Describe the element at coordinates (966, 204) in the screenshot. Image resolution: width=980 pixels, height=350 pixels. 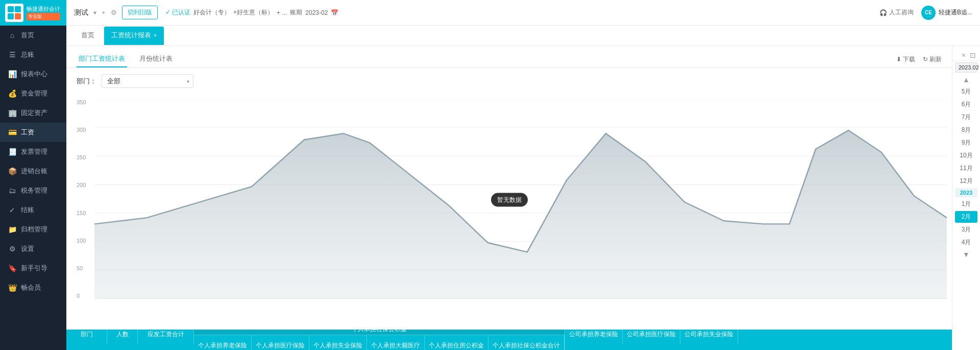
I see `month-1: 1月` at that location.